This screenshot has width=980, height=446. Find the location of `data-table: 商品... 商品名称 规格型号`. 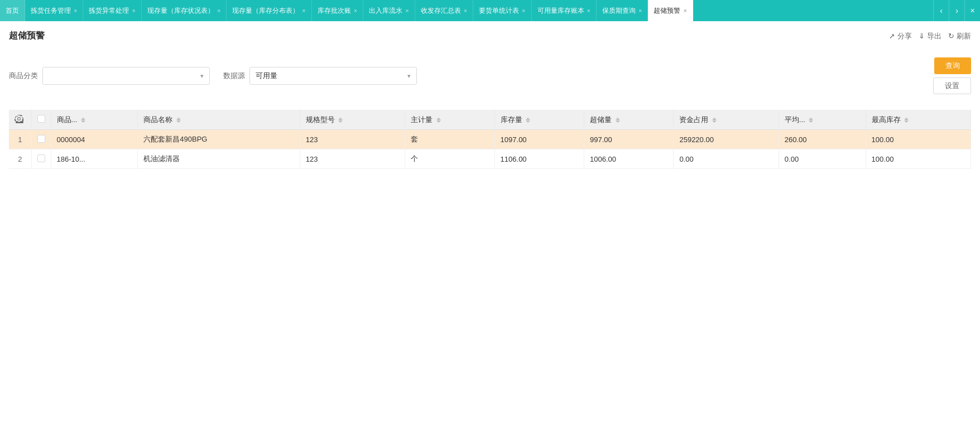

data-table: 商品... 商品名称 规格型号 is located at coordinates (490, 139).